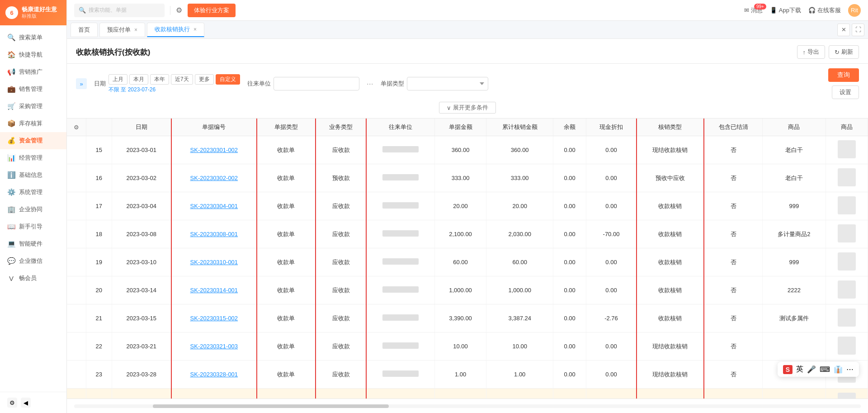  What do you see at coordinates (118, 80) in the screenshot?
I see `last-month-btn: 上月` at bounding box center [118, 80].